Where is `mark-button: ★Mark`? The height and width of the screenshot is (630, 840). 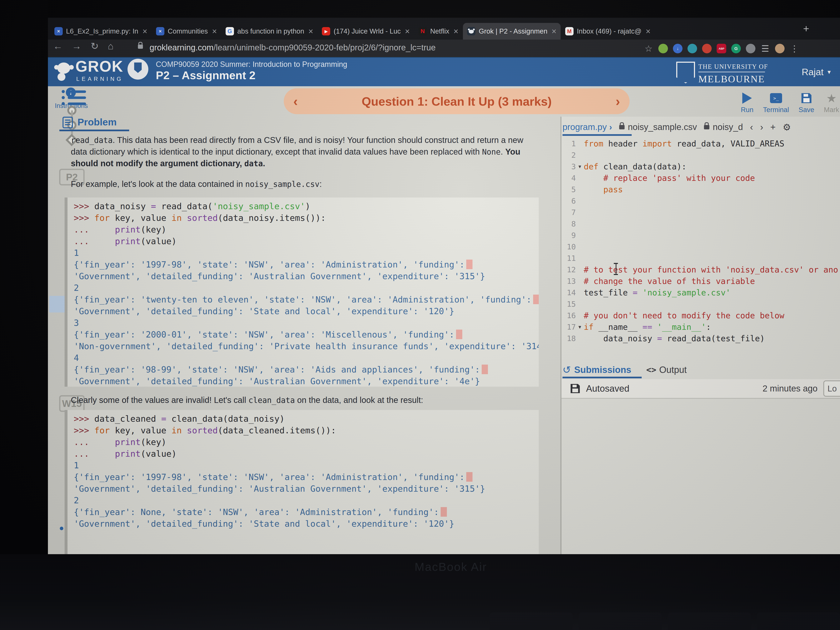 mark-button: ★Mark is located at coordinates (831, 103).